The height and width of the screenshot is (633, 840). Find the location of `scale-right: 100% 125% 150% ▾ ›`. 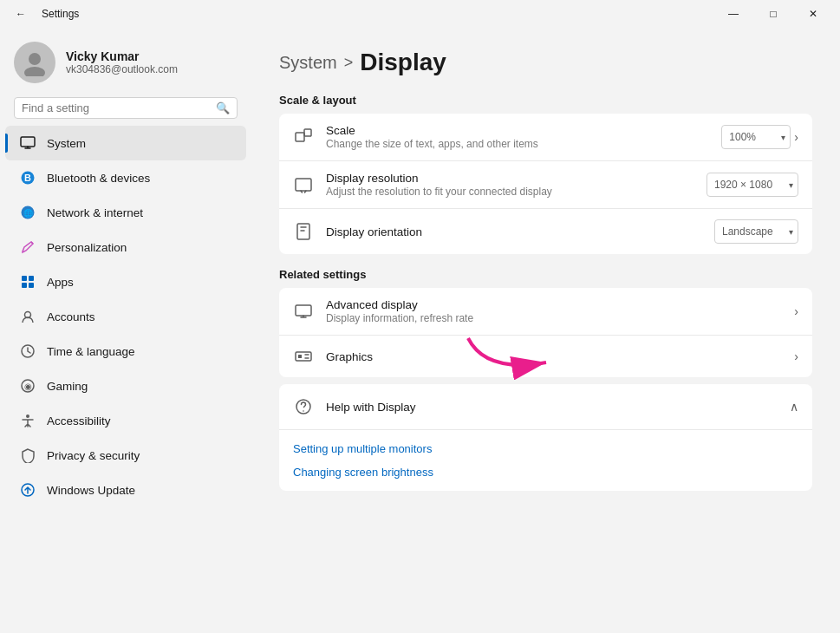

scale-right: 100% 125% 150% ▾ › is located at coordinates (759, 137).